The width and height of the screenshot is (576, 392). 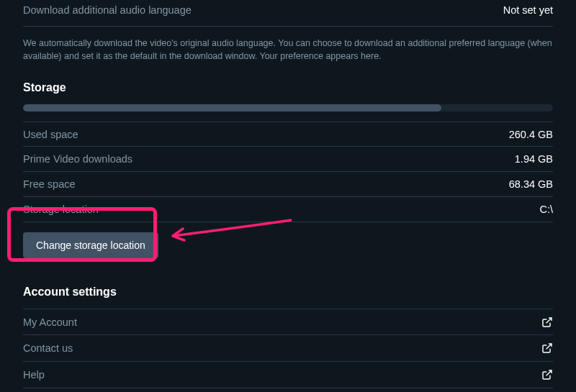 I want to click on storage-location-row: Storage location C:\, so click(x=288, y=210).